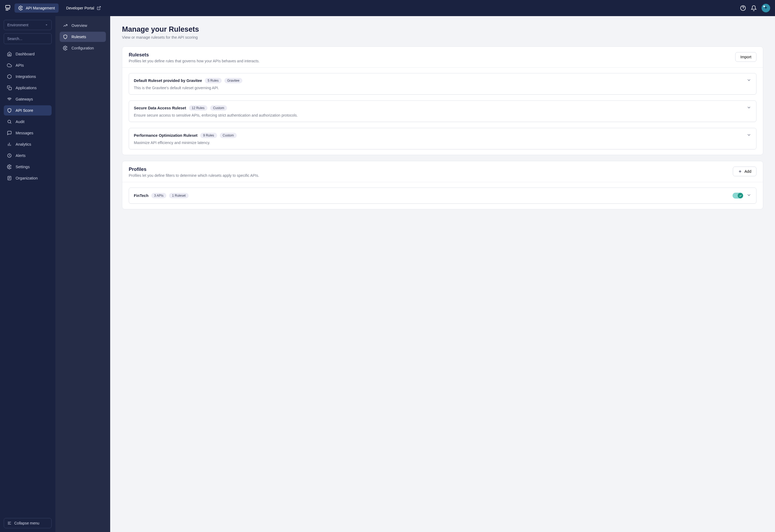  I want to click on sidebar-item-label: Dashboard, so click(25, 54).